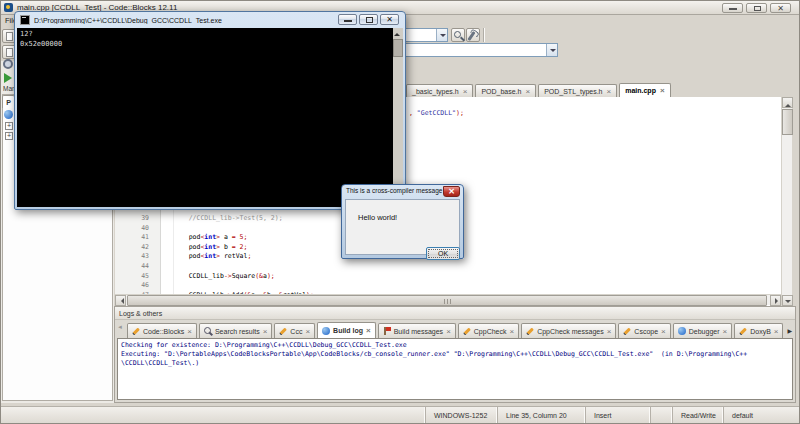 The height and width of the screenshot is (424, 800). What do you see at coordinates (440, 90) in the screenshot?
I see `editor-tab: _basic_types.h` at bounding box center [440, 90].